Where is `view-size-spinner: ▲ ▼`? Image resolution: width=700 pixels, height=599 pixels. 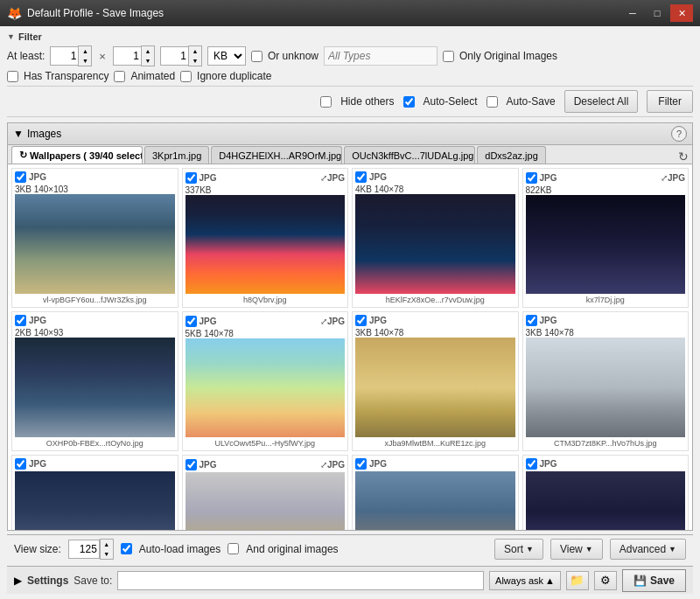
view-size-spinner: ▲ ▼ is located at coordinates (91, 549).